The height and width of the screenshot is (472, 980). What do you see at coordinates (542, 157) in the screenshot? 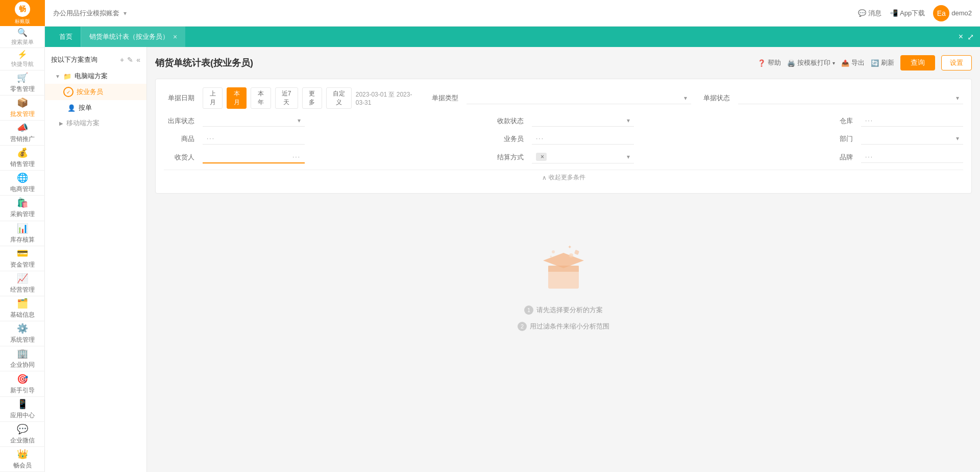
I see `settlement-clear-x: ×` at bounding box center [542, 157].